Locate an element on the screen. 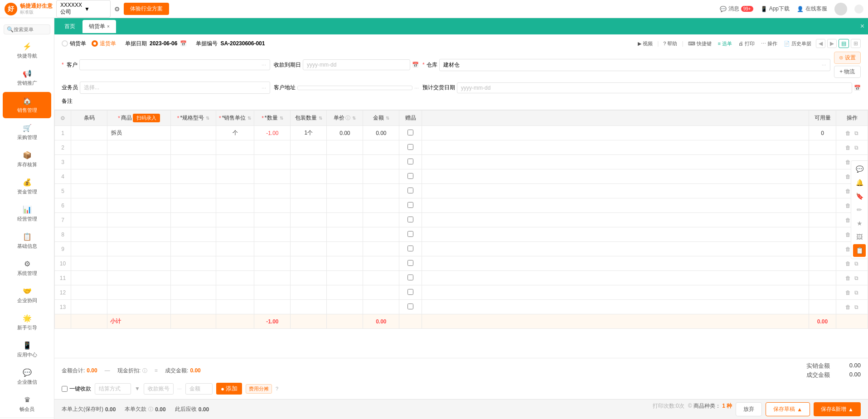  calendar-icon: 📅 is located at coordinates (183, 43).